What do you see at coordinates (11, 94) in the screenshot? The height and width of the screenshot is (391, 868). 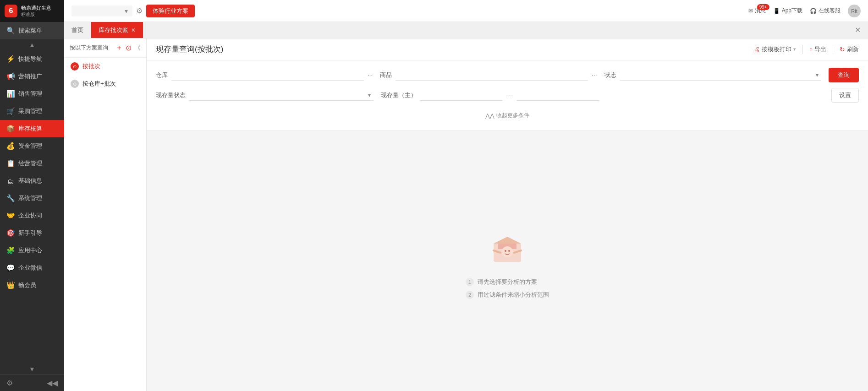 I see `sales-icon: 📊` at bounding box center [11, 94].